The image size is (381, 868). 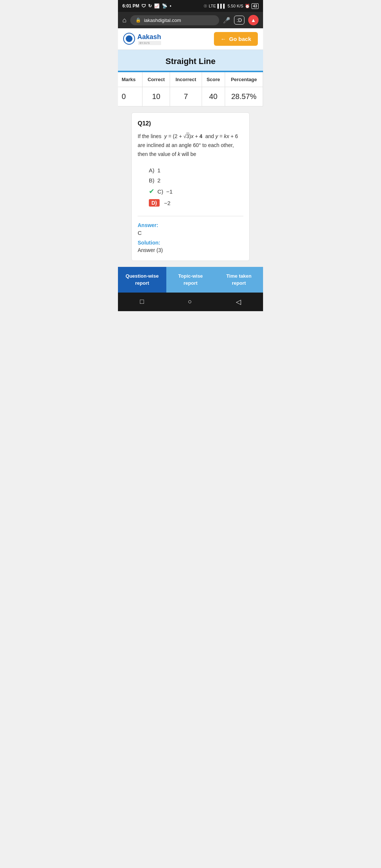 I want to click on bottom-tabs: Question-wisereport Topic-wisereport Tim…, so click(x=190, y=280).